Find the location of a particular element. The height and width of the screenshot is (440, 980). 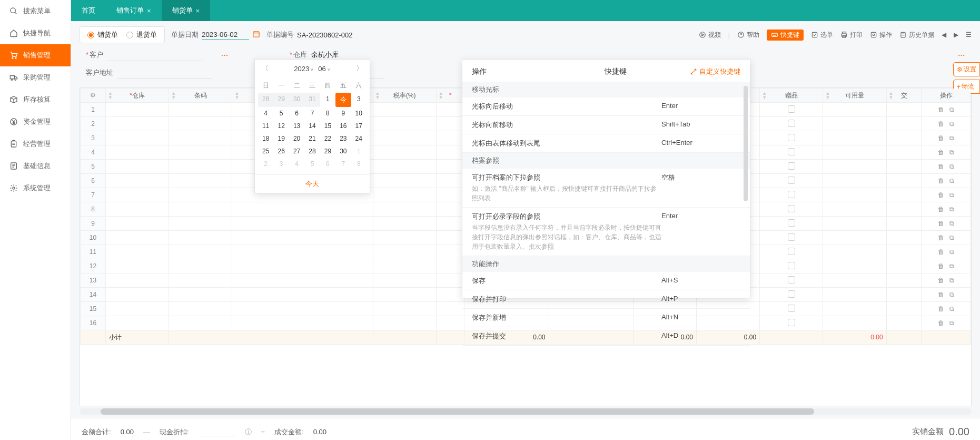

calendar-day: 17 is located at coordinates (359, 126).